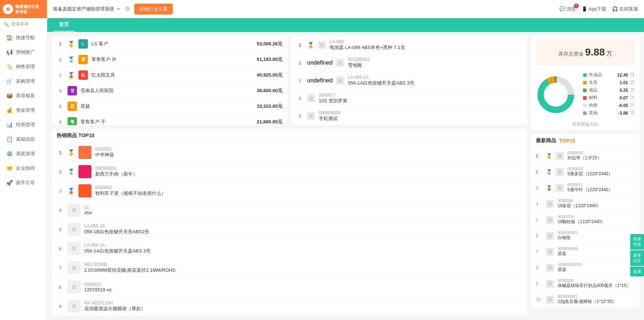 Image resolution: width=644 pixels, height=320 pixels. I want to click on product-info: 0000032 5厘多层（1220*2440）, so click(601, 172).